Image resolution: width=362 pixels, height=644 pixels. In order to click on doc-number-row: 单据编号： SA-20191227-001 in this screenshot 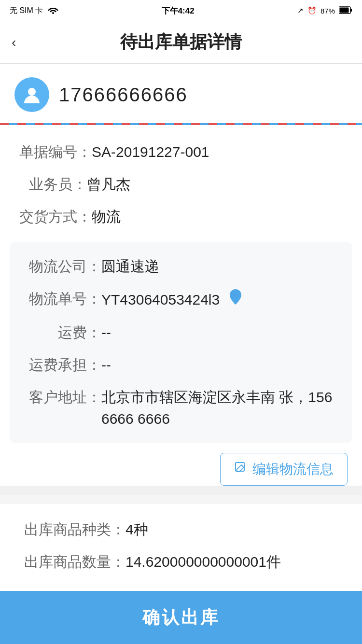, I will do `click(181, 152)`.